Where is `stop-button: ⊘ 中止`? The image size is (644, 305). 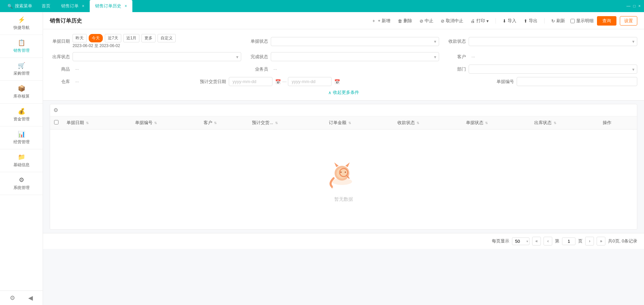 stop-button: ⊘ 中止 is located at coordinates (427, 21).